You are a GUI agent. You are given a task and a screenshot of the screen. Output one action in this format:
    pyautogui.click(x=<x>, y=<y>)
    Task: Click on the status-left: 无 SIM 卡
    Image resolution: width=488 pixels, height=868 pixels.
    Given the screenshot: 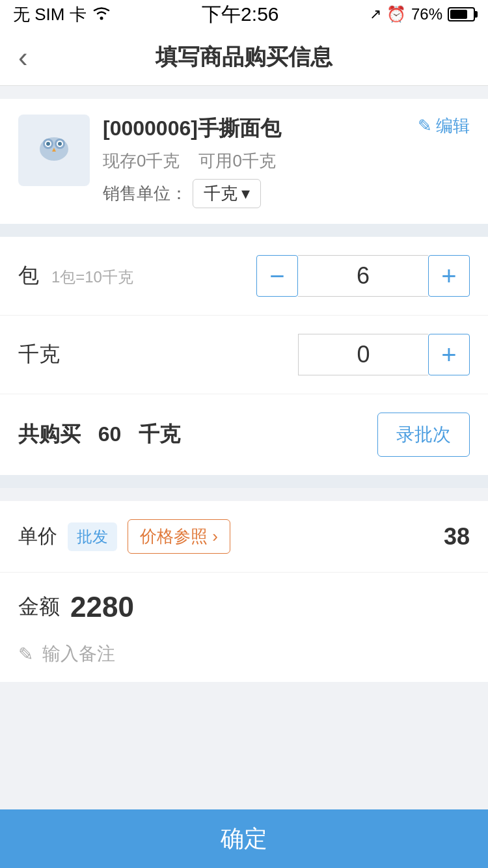 What is the action you would take?
    pyautogui.click(x=62, y=14)
    